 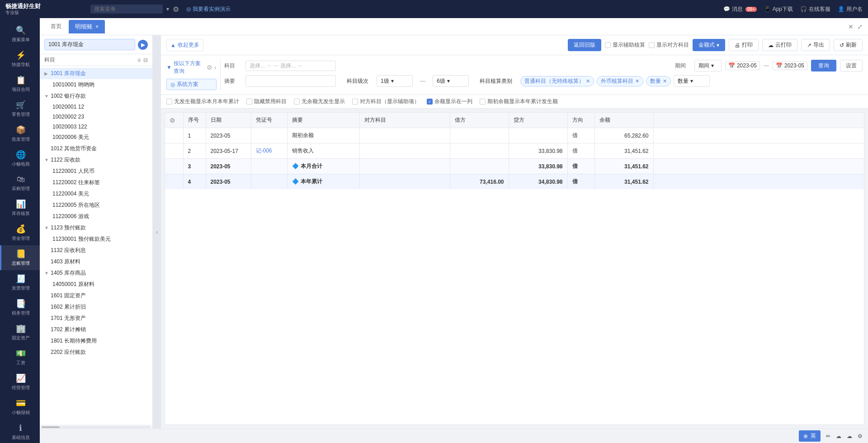 I want to click on tree-item-11220005: 11220005 所在地区, so click(x=96, y=205).